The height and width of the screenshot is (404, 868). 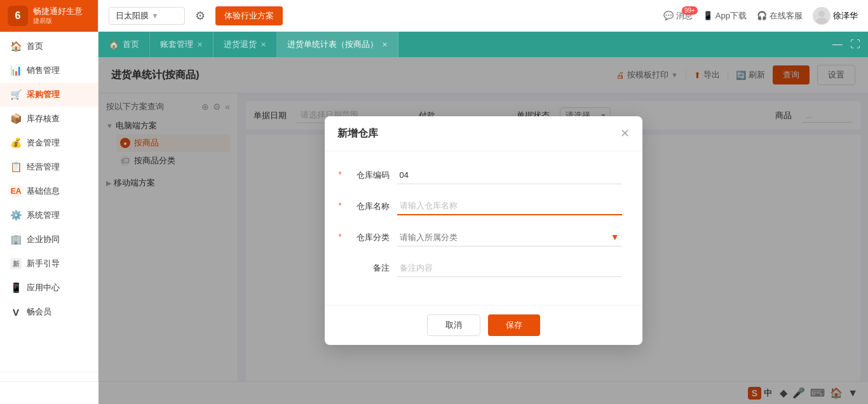 I want to click on code-label: 仓库编码, so click(x=367, y=175).